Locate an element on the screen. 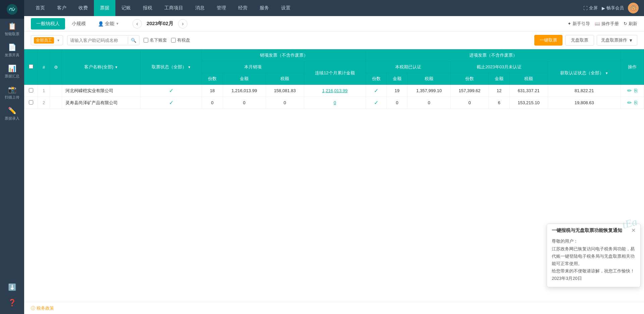 This screenshot has height=314, width=644. sidebar-item-smart-fetch: 📋 智能取票 is located at coordinates (12, 29).